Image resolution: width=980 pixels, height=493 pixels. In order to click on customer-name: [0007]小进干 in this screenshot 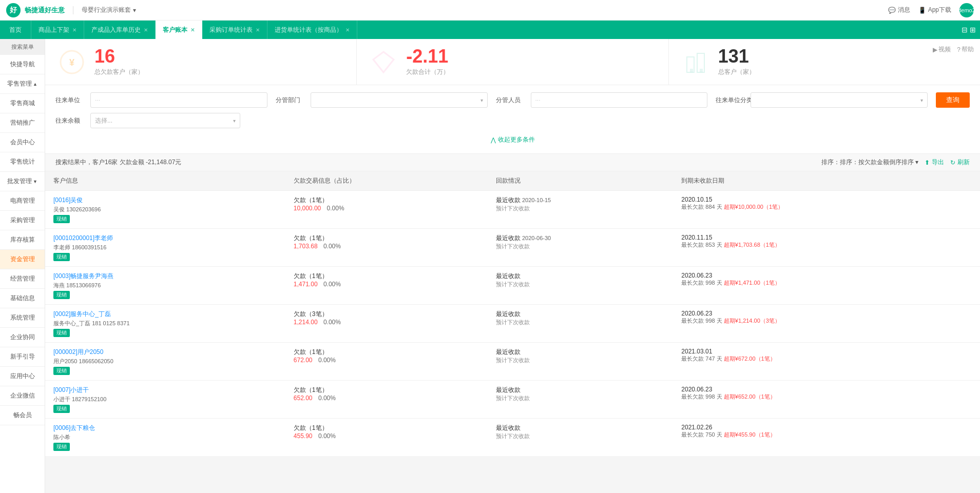, I will do `click(165, 390)`.